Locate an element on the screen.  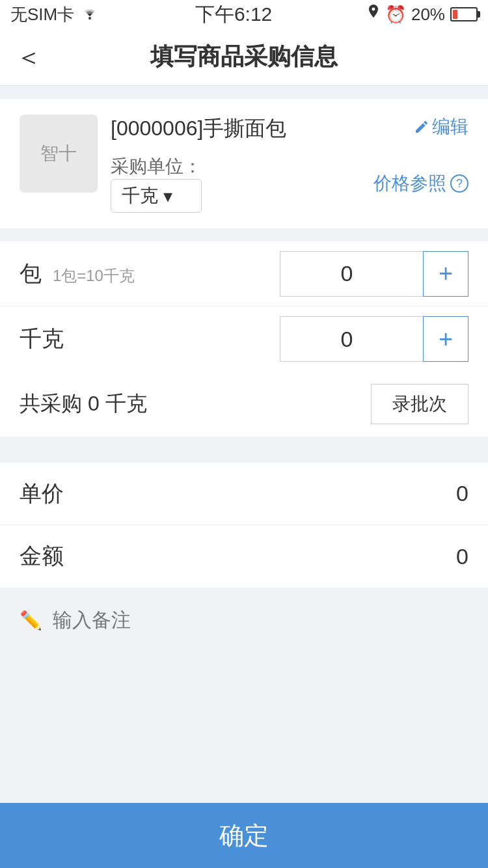
remarks-section: ✏️ is located at coordinates (244, 620).